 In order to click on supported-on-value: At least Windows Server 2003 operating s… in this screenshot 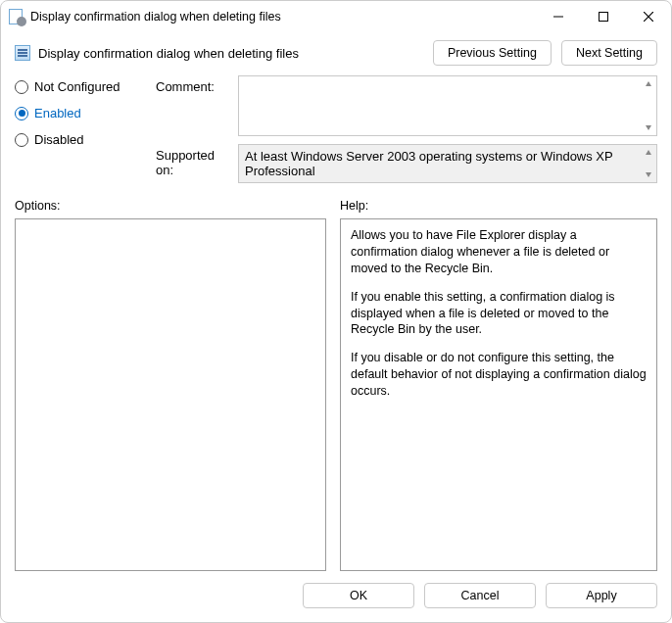, I will do `click(429, 164)`.